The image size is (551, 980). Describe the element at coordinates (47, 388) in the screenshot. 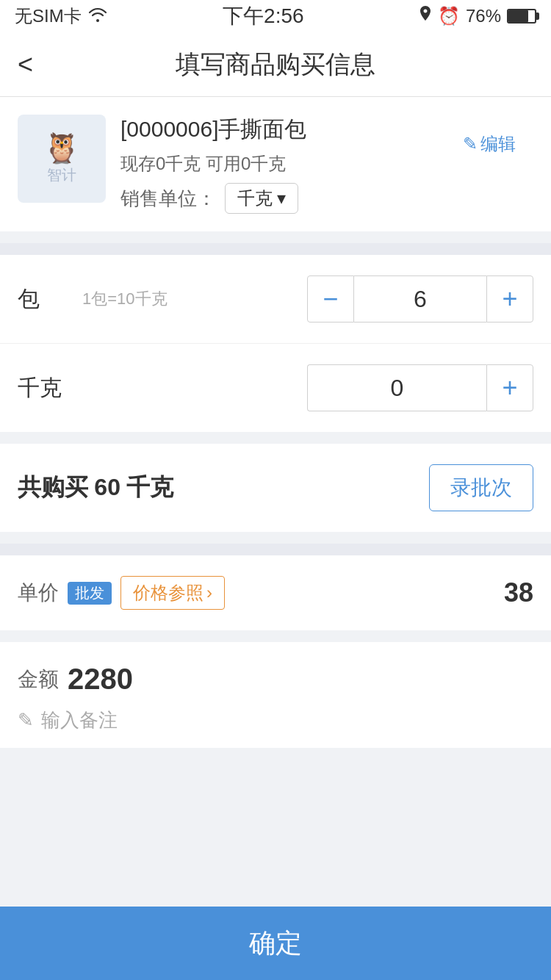

I see `kilogram-label: 千克` at that location.